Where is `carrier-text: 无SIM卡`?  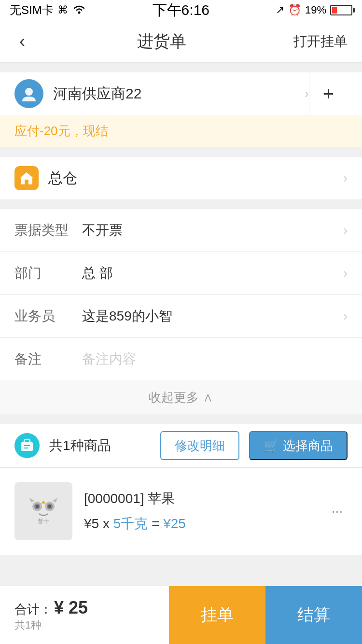
carrier-text: 无SIM卡 is located at coordinates (32, 10).